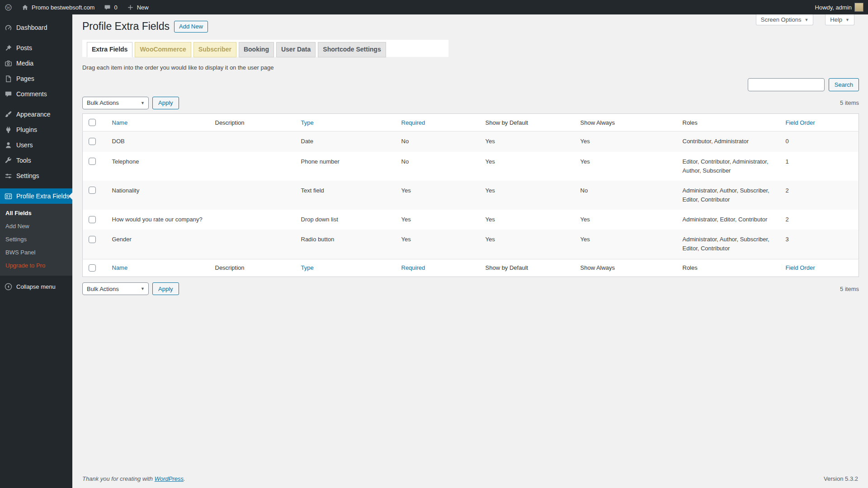 The height and width of the screenshot is (488, 868). Describe the element at coordinates (471, 85) in the screenshot. I see `search-box: Search` at that location.